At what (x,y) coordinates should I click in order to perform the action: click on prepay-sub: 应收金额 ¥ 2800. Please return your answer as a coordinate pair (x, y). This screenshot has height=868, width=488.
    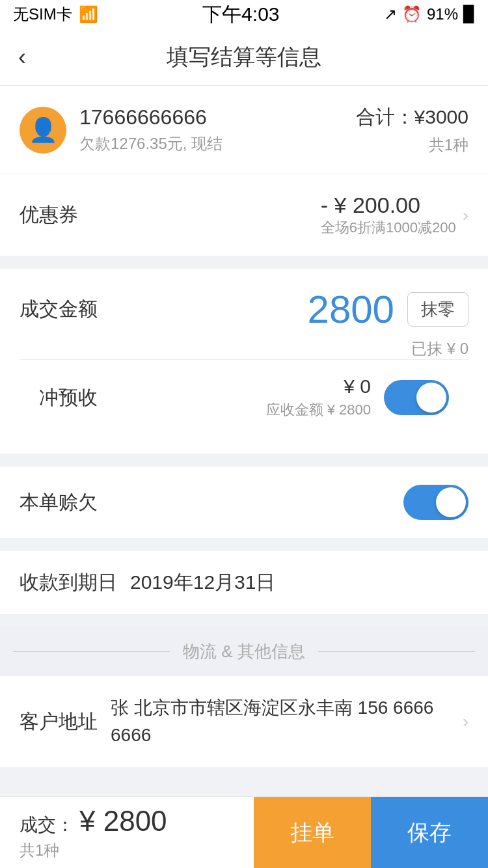
    Looking at the image, I should click on (319, 410).